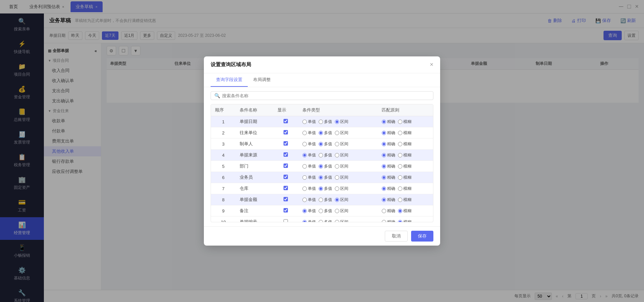  I want to click on modal-conditions-table: 顺序 条件名称 显示 条件类型 匹配原则 1单据日期单值多值区间精确模糊2往来单…, so click(322, 163).